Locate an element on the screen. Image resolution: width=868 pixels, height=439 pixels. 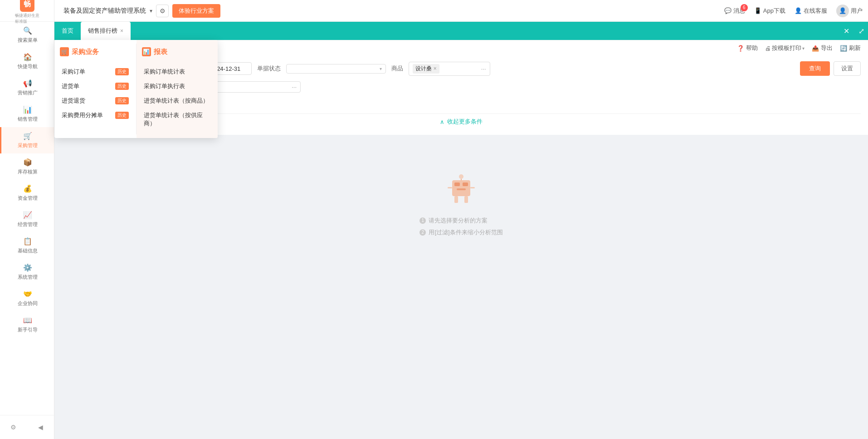
system-title-area: 装备及固定资产辅助管理系统 ▾ ⚙ 体验行业方案 is located at coordinates (394, 11).